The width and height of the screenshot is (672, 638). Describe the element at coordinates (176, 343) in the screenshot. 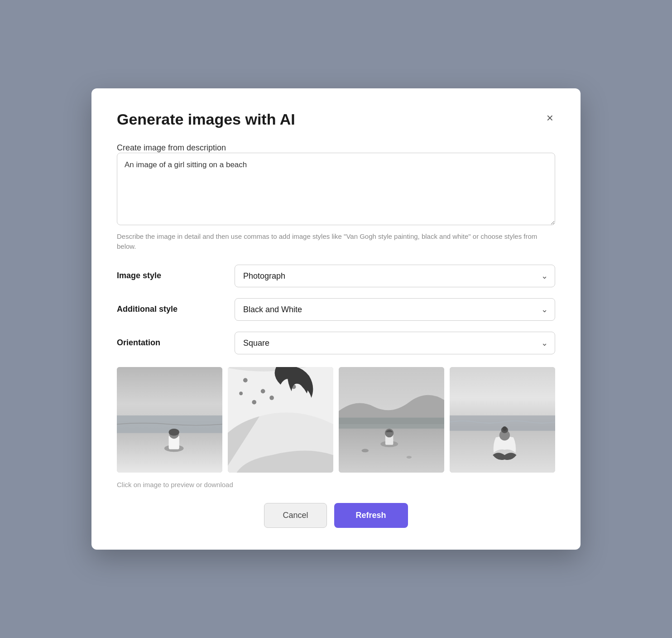

I see `orientation-label: Orientation` at that location.